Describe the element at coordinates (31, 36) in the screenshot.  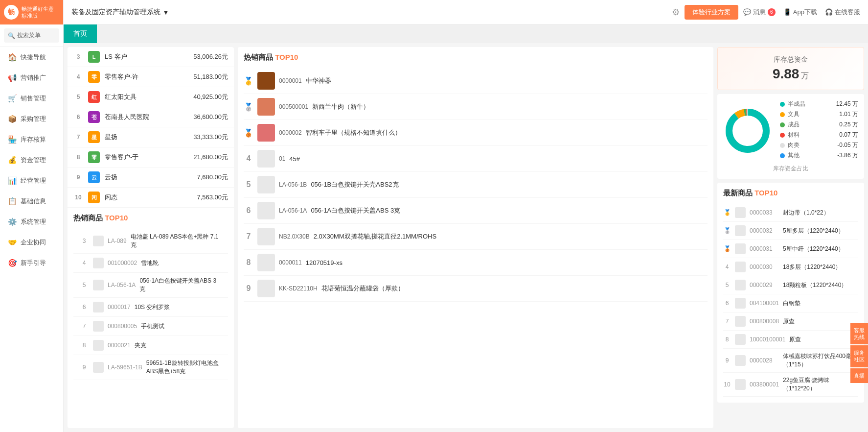
I see `sidebar-search-section: 🔍 搜索菜单` at that location.